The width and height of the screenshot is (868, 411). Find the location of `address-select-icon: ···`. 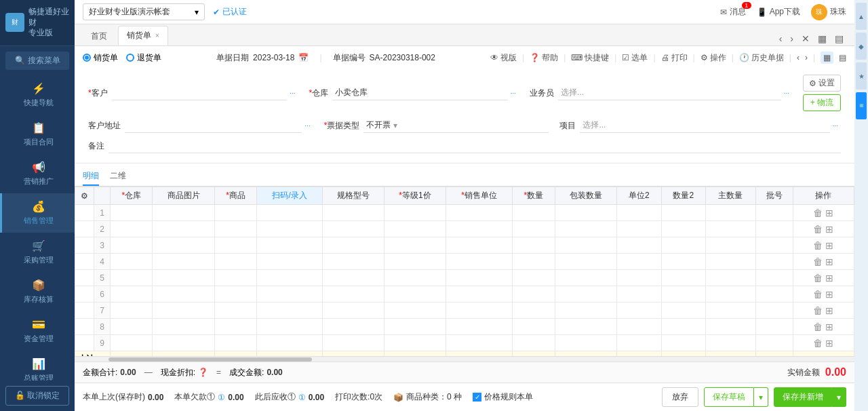

address-select-icon: ··· is located at coordinates (307, 126).